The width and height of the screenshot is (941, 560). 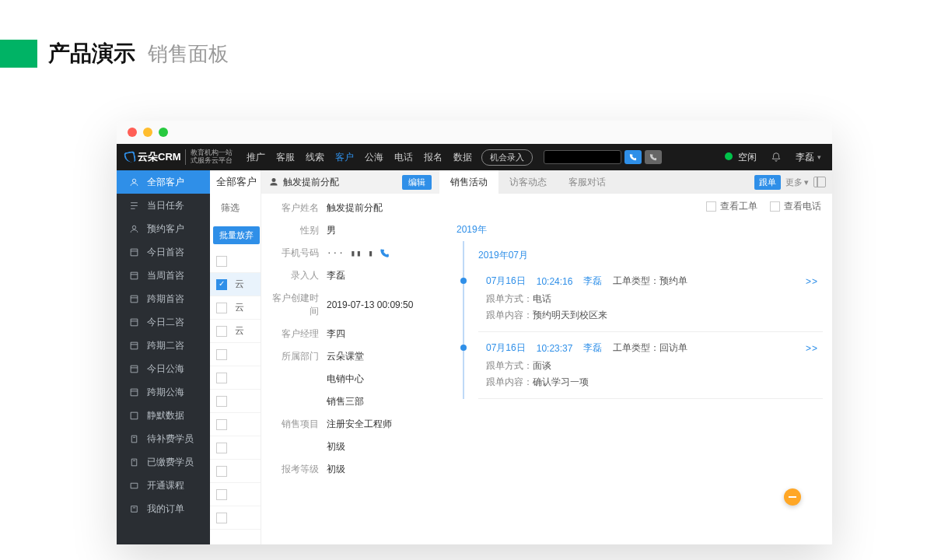 I want to click on nav-item-3: 客户, so click(x=345, y=157).